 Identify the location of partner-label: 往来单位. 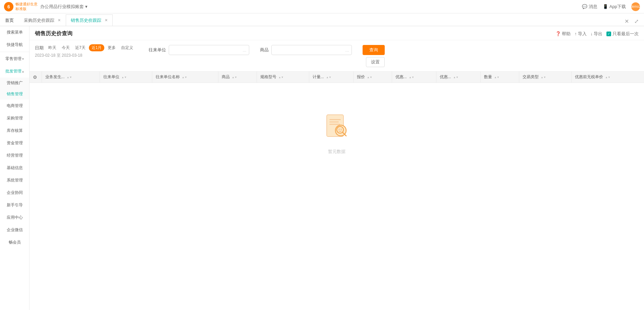
(157, 50).